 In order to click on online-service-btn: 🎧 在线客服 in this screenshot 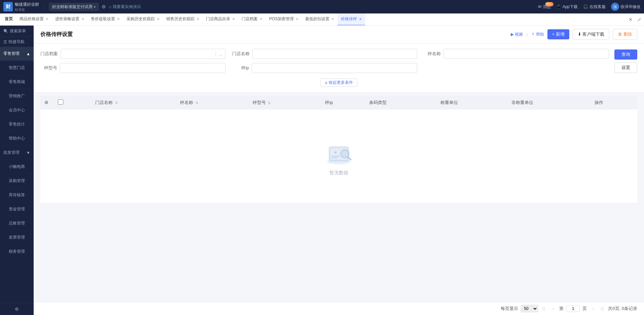, I will do `click(594, 7)`.